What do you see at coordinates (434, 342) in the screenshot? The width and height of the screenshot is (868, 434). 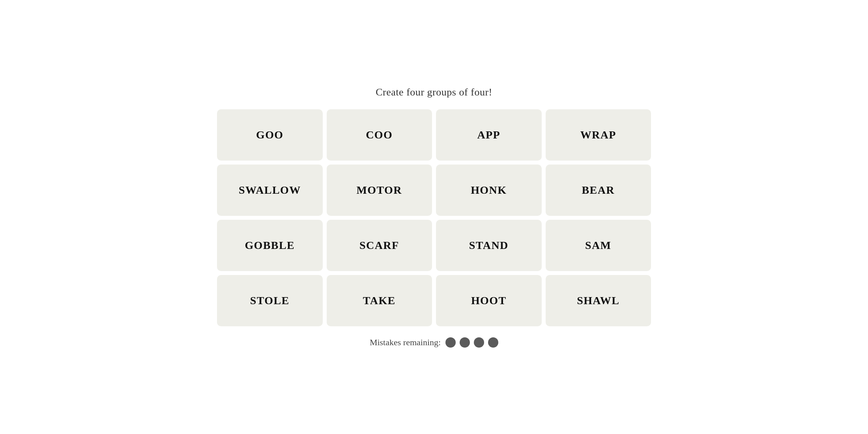 I see `mistakes-row: Mistakes remaining:` at bounding box center [434, 342].